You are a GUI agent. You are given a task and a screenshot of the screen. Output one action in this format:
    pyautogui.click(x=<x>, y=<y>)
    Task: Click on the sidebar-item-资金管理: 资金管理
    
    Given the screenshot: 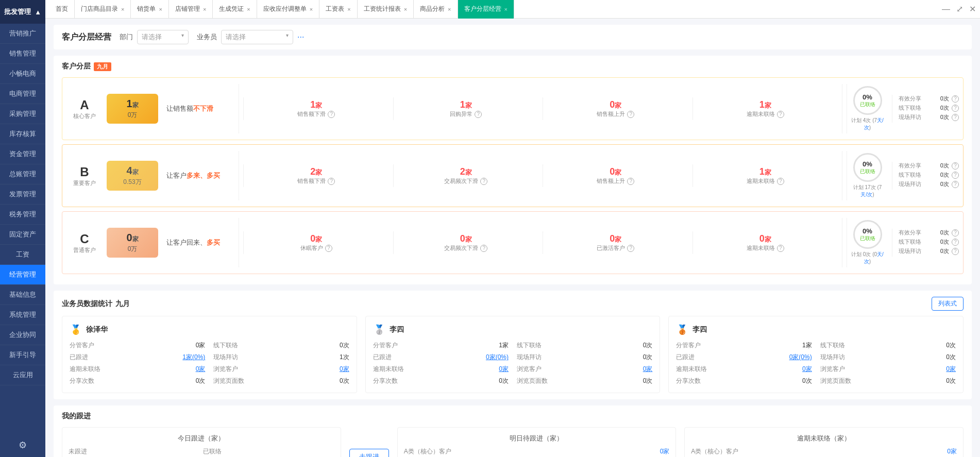 What is the action you would take?
    pyautogui.click(x=23, y=155)
    